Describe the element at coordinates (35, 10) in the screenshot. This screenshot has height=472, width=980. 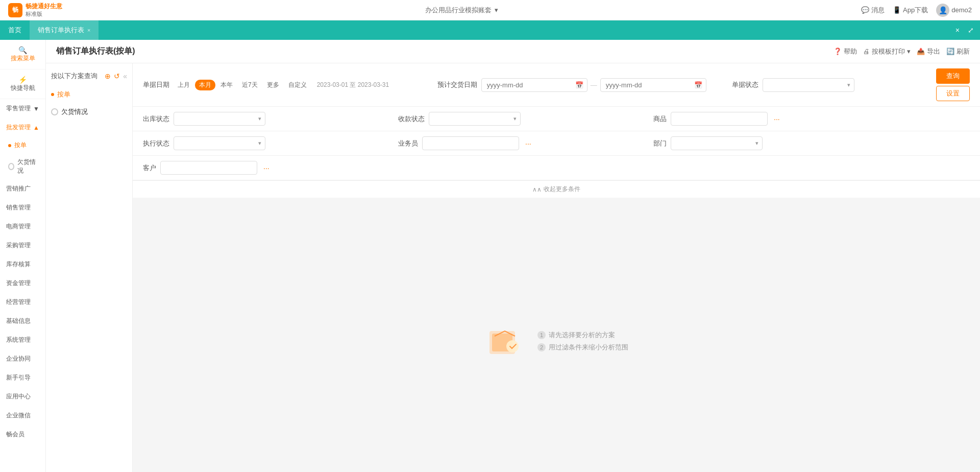
I see `top-bar-left: 畅 畅捷通好生意 标准版` at that location.